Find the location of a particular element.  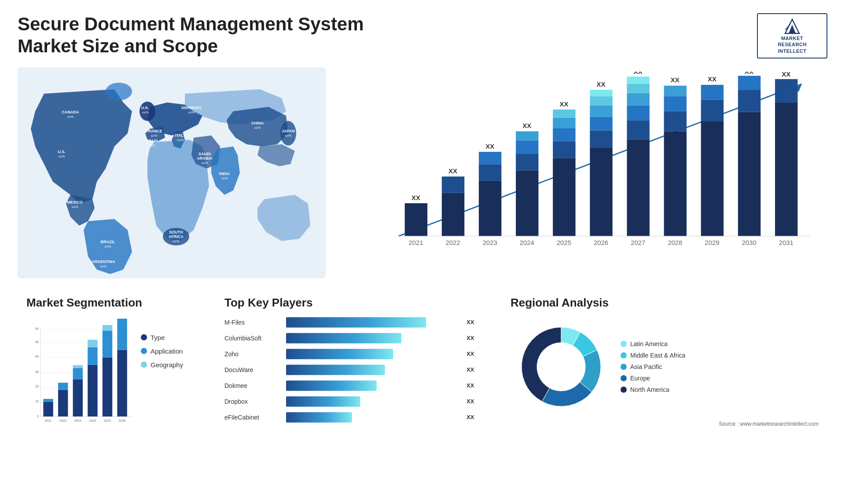

player-row: ColumbiaSoft XX is located at coordinates (352, 338).